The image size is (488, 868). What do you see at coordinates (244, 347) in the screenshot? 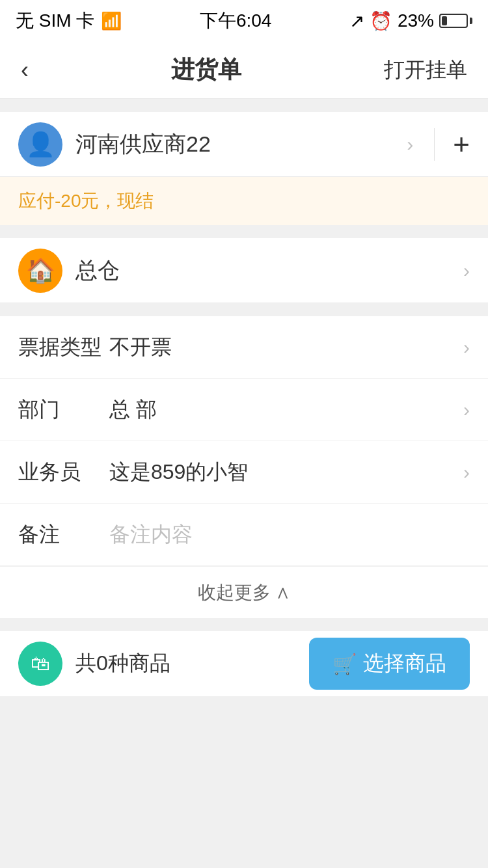
I see `invoice-type-row: 票据类型 不开票 ›` at bounding box center [244, 347].